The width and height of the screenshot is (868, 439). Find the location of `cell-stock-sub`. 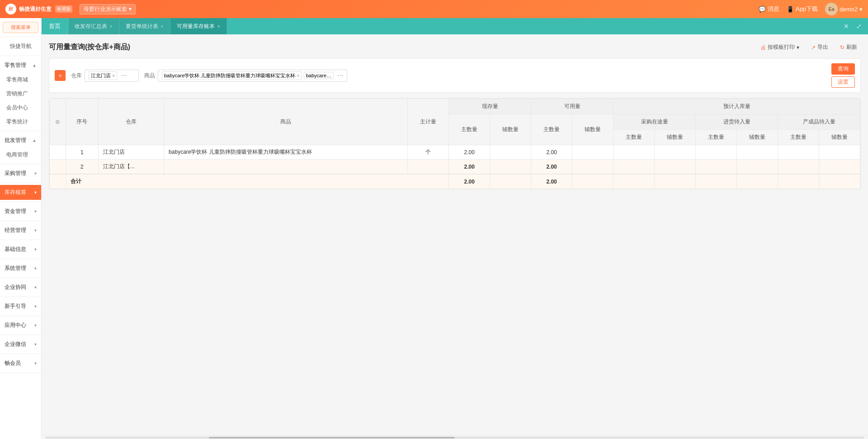

cell-stock-sub is located at coordinates (511, 152).